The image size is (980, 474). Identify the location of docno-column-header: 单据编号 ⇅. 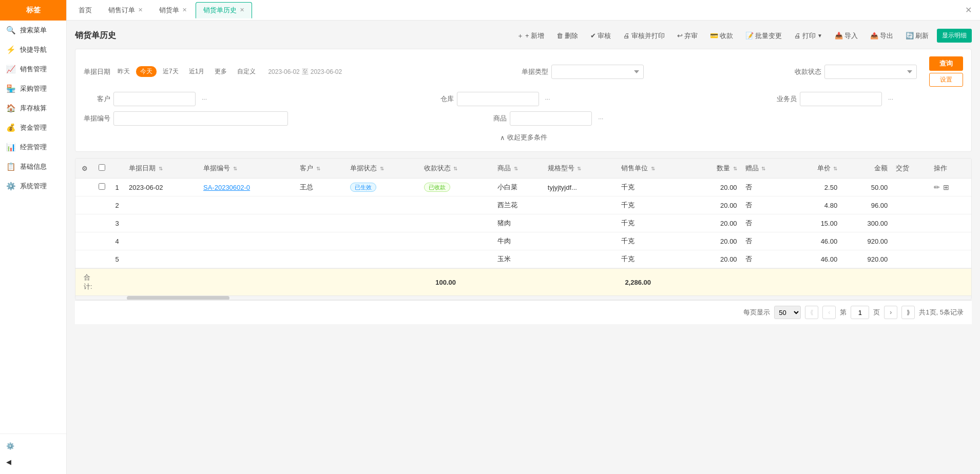
(247, 168).